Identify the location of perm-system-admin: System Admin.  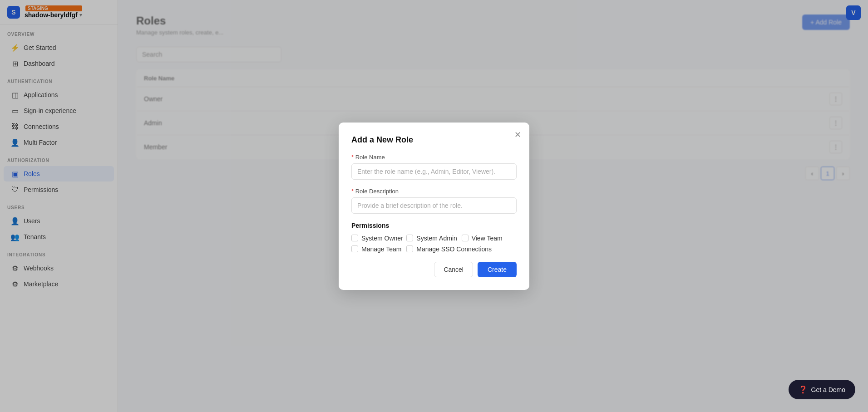
(434, 238).